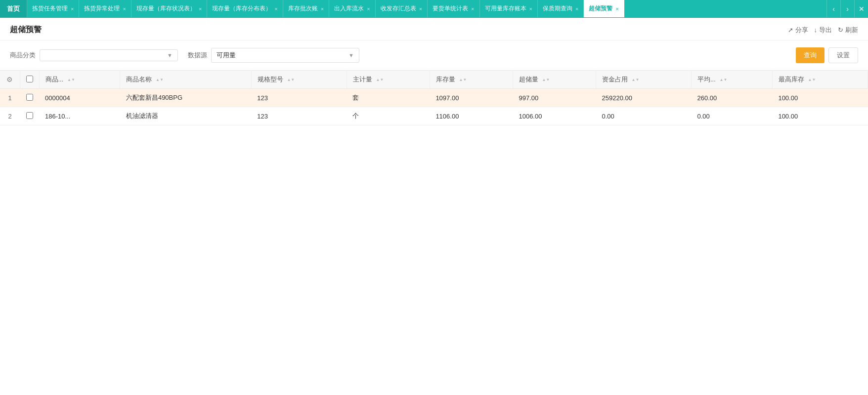 The image size is (868, 395). Describe the element at coordinates (71, 80) in the screenshot. I see `sort-icon-product-code: ▲▼` at that location.